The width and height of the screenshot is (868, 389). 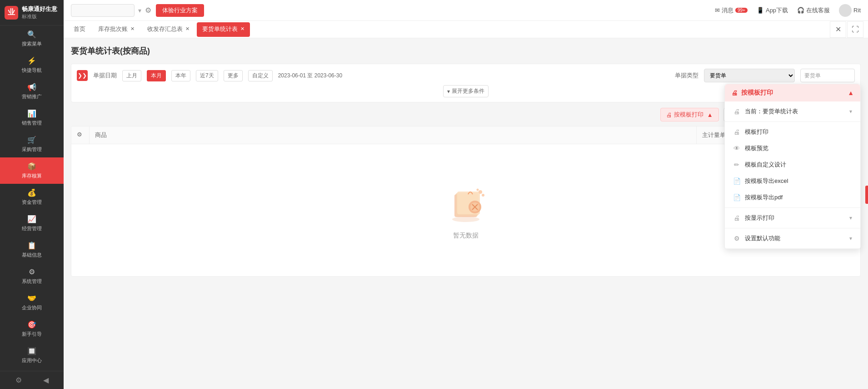 What do you see at coordinates (233, 76) in the screenshot?
I see `date-btn-more: 更多` at bounding box center [233, 76].